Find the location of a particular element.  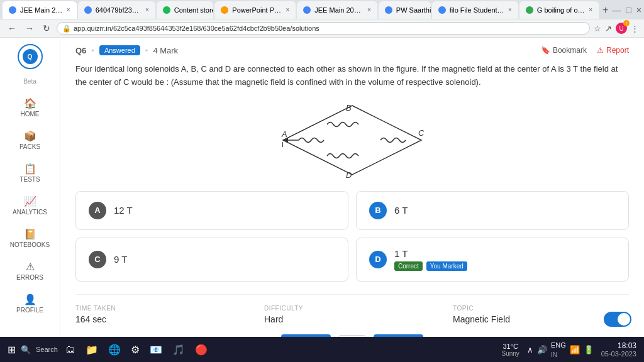

minimize-button: — is located at coordinates (616, 10).